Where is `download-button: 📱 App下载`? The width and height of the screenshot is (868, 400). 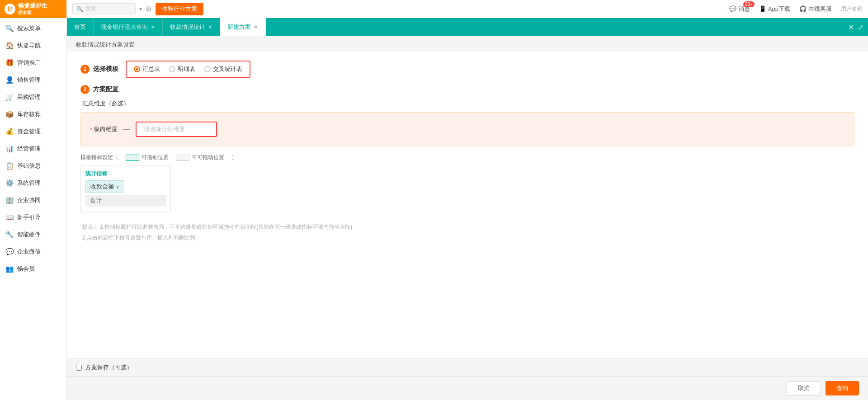
download-button: 📱 App下载 is located at coordinates (775, 9).